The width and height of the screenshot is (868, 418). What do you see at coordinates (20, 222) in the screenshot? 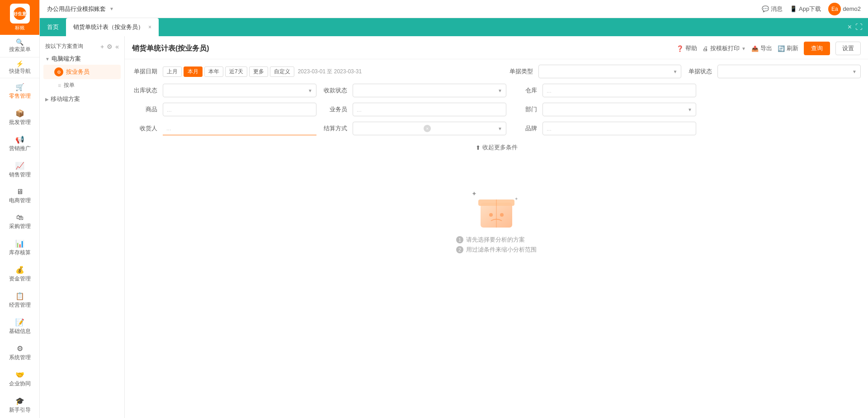
I see `sidebar-item-purchase: 🛍 采购管理` at bounding box center [20, 222].